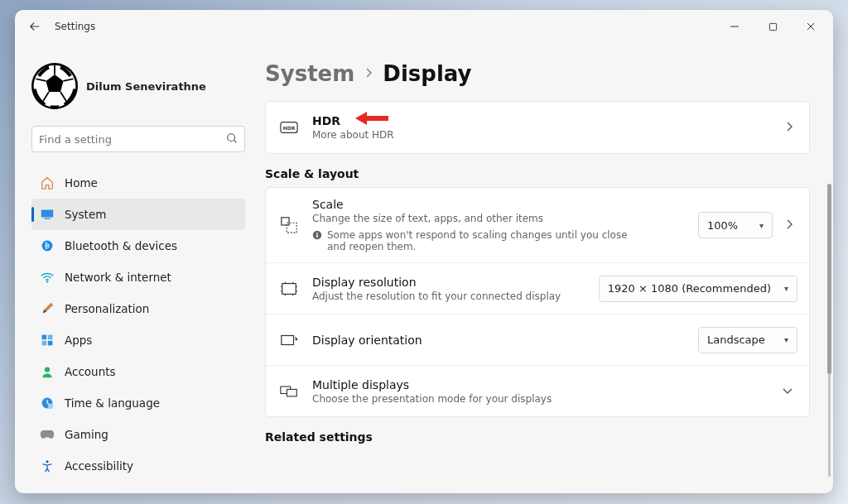 The width and height of the screenshot is (848, 504). Describe the element at coordinates (90, 372) in the screenshot. I see `sidebar-item-label: Accounts` at that location.